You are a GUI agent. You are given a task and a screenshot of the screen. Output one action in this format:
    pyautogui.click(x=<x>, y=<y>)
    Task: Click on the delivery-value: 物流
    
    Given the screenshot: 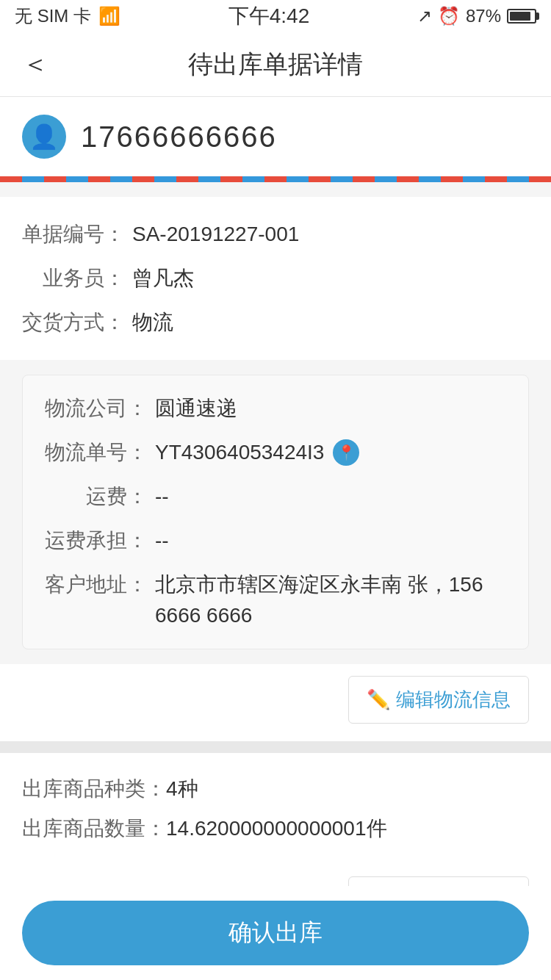 What is the action you would take?
    pyautogui.click(x=331, y=323)
    